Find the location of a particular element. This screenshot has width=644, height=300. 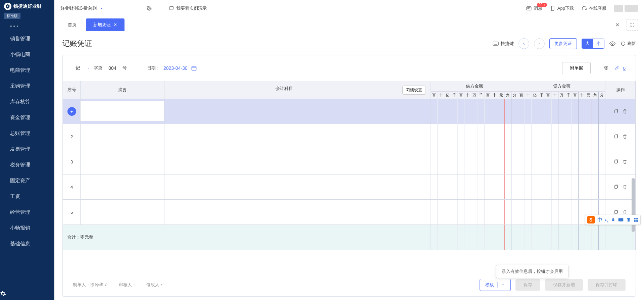

table-row: 5 is located at coordinates (349, 212).